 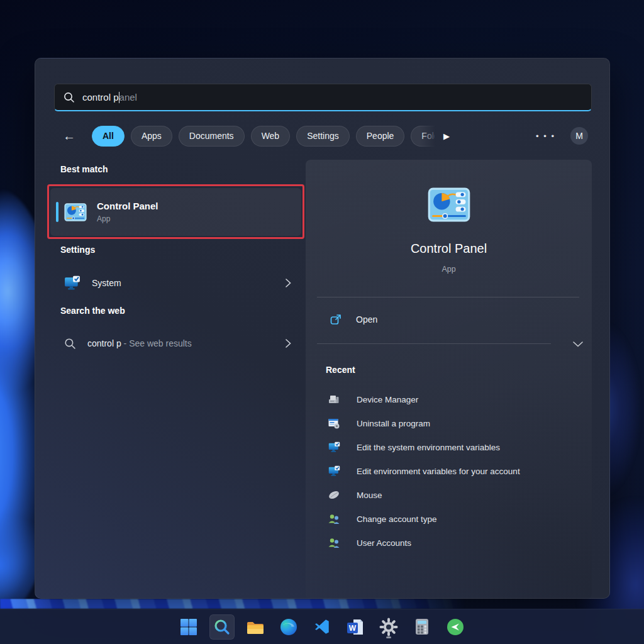 I want to click on back-arrow-icon: ←, so click(x=69, y=136).